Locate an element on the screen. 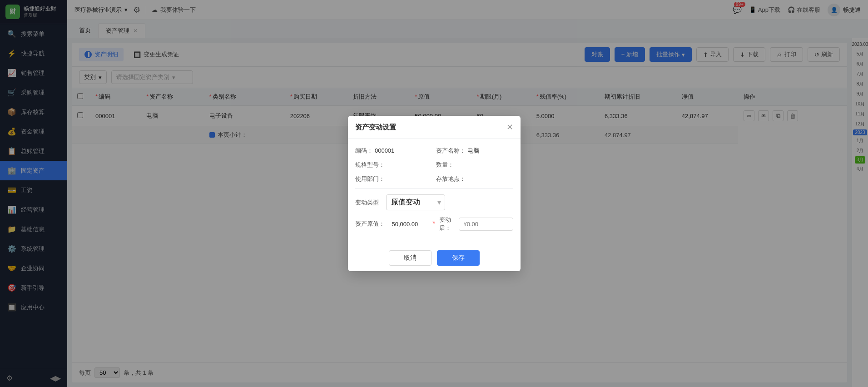  modal-row-code-name: 编码： 000001 资产名称： 电脑 is located at coordinates (434, 151).